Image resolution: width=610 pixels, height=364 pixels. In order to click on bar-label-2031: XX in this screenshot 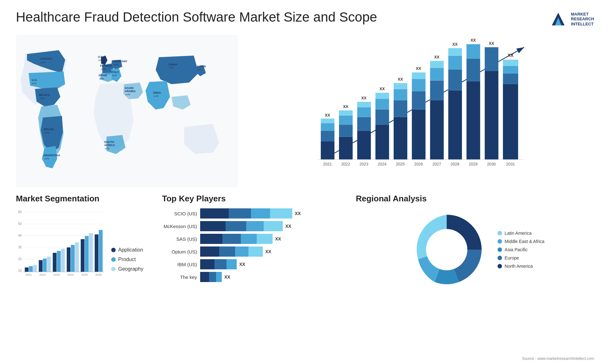, I will do `click(511, 55)`.